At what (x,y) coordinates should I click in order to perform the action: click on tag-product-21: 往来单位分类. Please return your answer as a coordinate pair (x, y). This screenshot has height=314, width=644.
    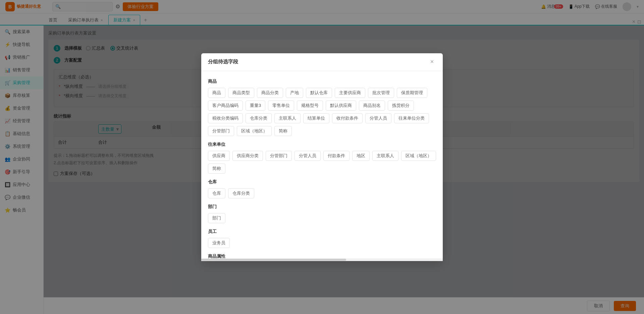
    Looking at the image, I should click on (412, 118).